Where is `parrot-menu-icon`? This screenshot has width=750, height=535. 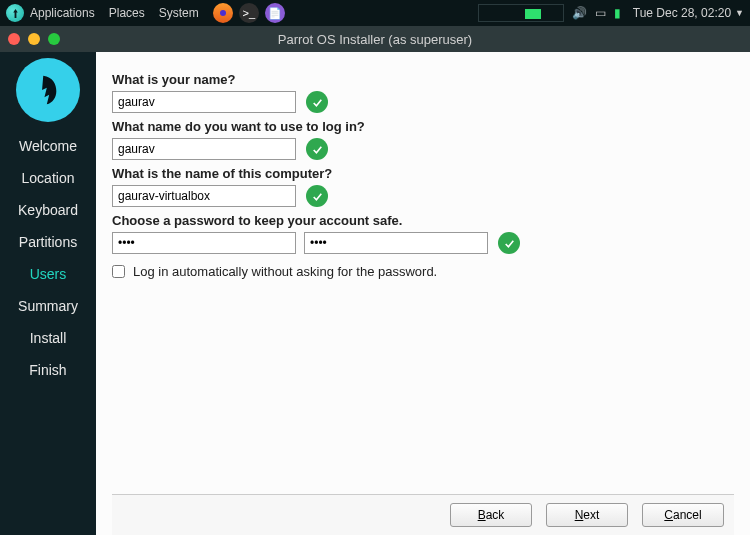
parrot-menu-icon is located at coordinates (15, 13).